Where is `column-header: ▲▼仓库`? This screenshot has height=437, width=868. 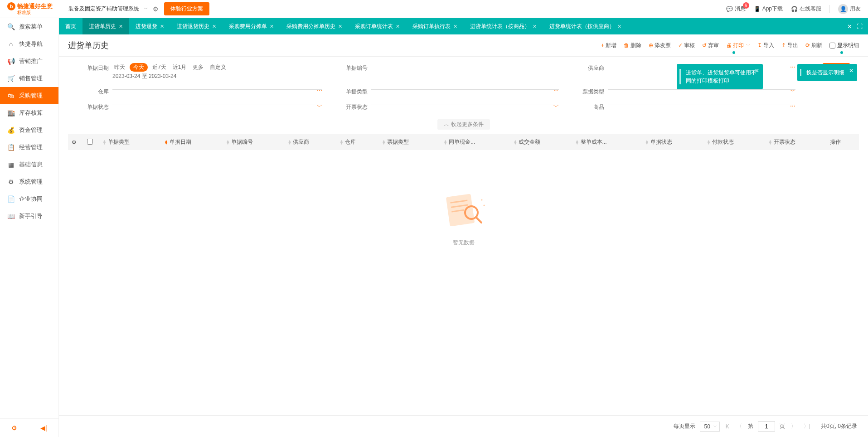 column-header: ▲▼仓库 is located at coordinates (357, 142).